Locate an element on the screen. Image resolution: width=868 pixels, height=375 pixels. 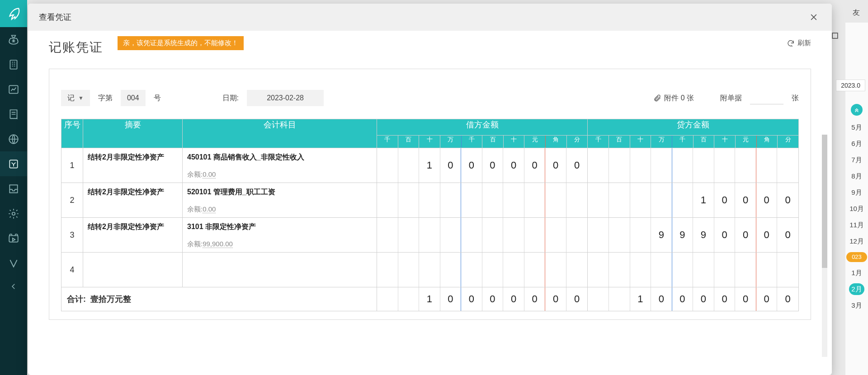
row-debit: 10000000 is located at coordinates (482, 165).